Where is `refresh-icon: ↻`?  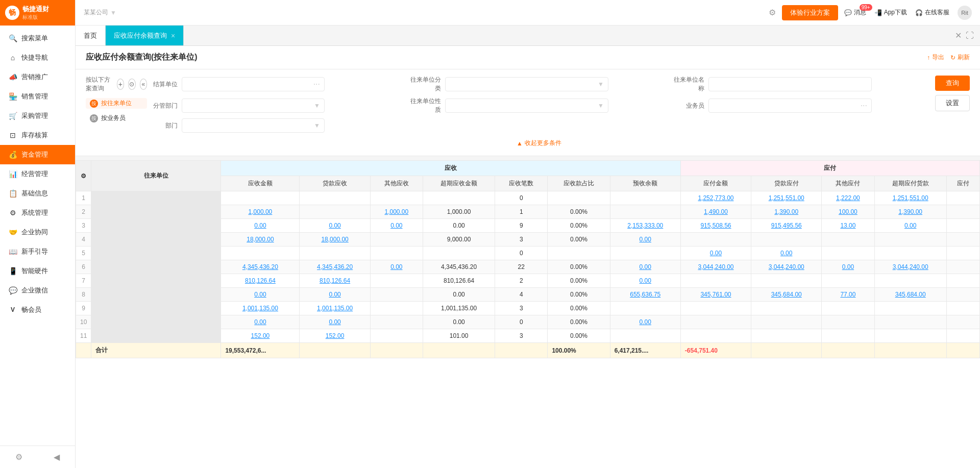
refresh-icon: ↻ is located at coordinates (953, 58).